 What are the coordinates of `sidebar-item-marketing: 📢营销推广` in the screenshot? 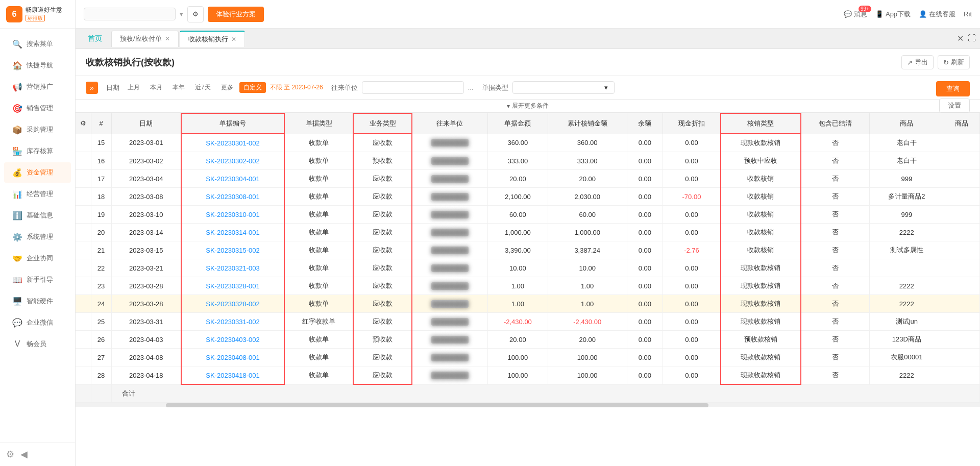 It's located at (38, 87).